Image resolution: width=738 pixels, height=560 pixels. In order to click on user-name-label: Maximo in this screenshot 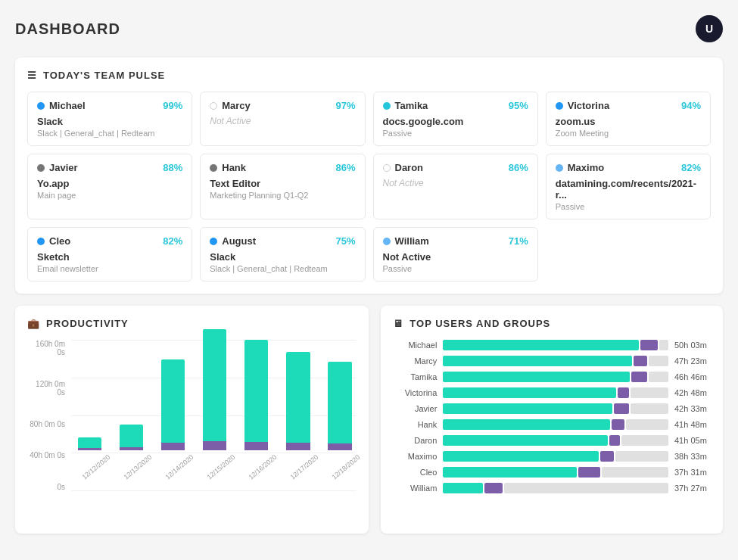, I will do `click(415, 456)`.